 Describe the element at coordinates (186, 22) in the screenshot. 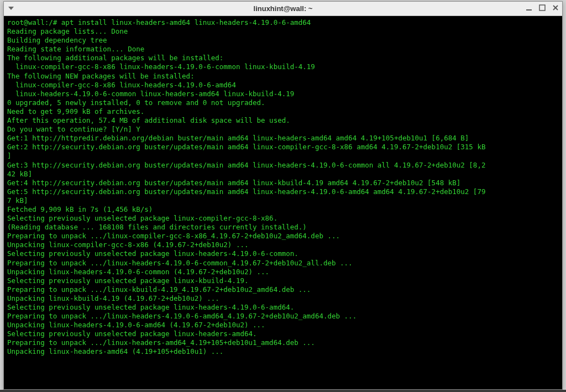

I see `prompt-command: apt install linux-headers-amd64 linux-he…` at that location.